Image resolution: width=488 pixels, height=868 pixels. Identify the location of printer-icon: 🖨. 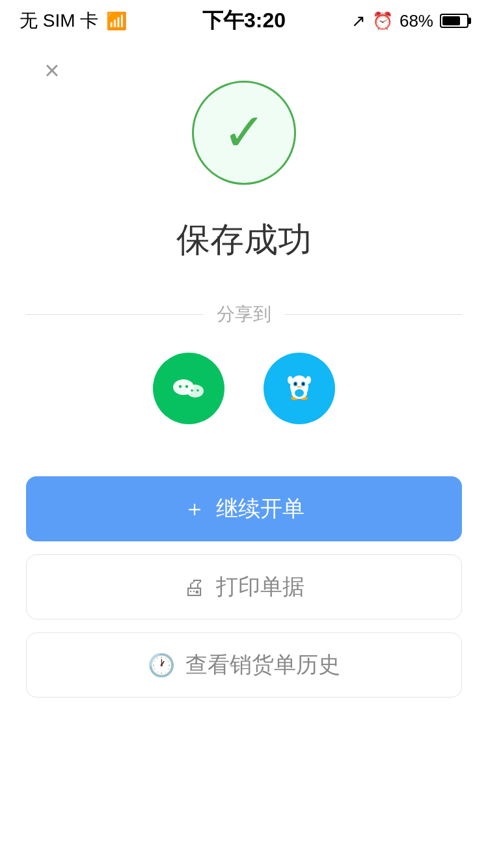
(195, 587).